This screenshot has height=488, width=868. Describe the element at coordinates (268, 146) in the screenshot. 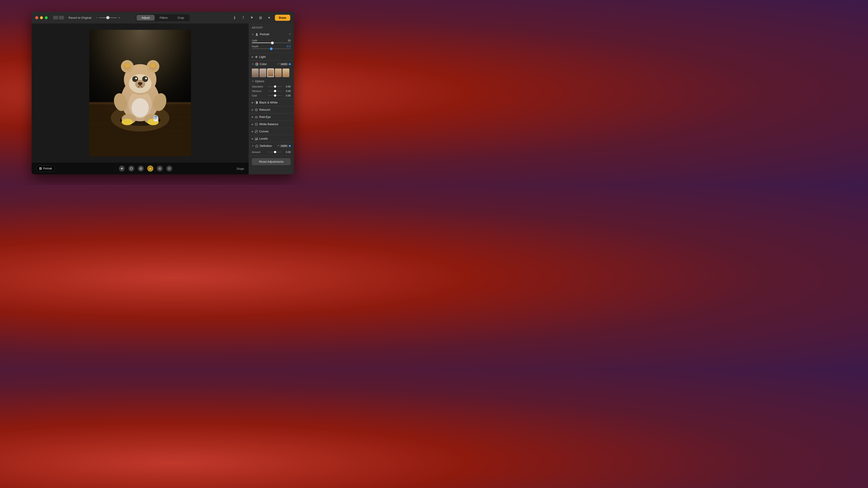

I see `definition-title: Definition` at that location.